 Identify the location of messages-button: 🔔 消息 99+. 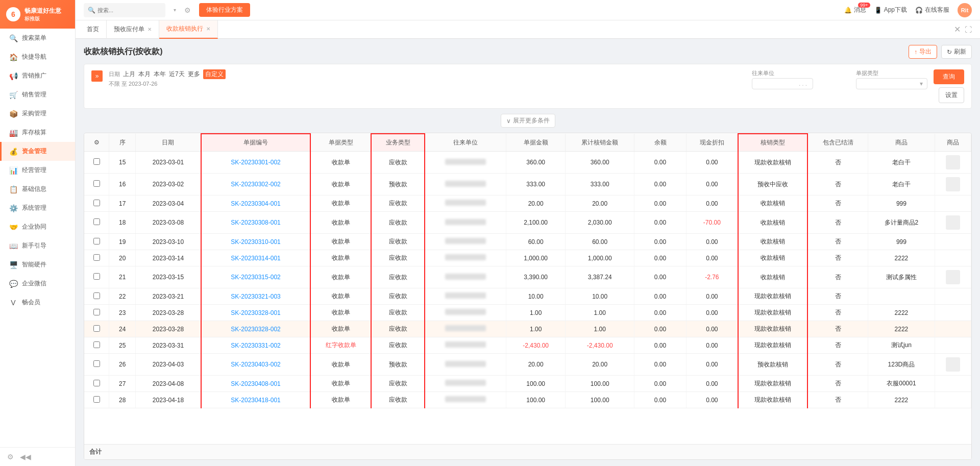
(855, 10).